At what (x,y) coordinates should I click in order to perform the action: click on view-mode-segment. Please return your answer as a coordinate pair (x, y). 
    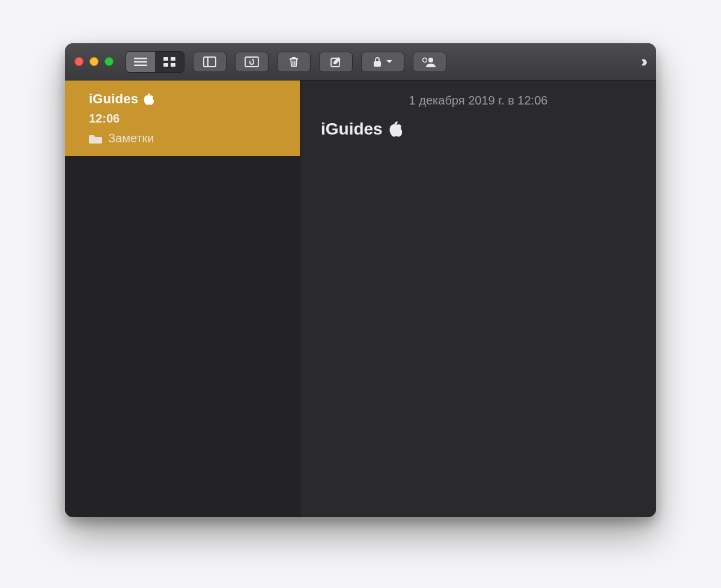
    Looking at the image, I should click on (155, 62).